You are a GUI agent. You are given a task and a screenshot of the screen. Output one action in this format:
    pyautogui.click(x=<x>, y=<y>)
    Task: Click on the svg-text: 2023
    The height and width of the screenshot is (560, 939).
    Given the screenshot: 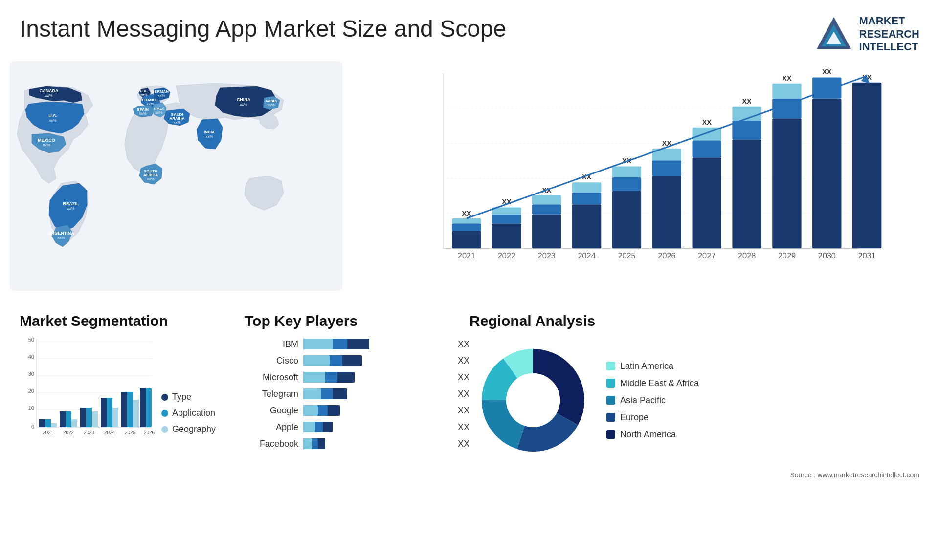 What is the action you would take?
    pyautogui.click(x=547, y=256)
    